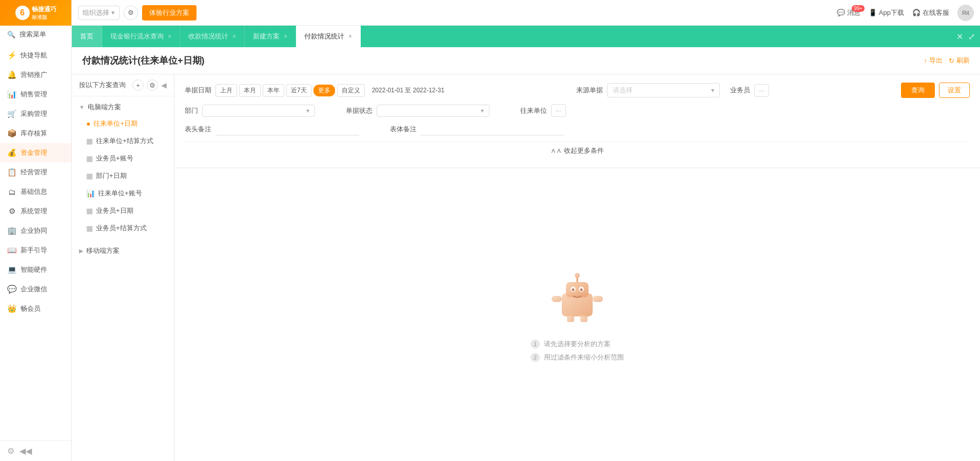  Describe the element at coordinates (169, 13) in the screenshot. I see `trial-btn: 体验行业方案` at that location.